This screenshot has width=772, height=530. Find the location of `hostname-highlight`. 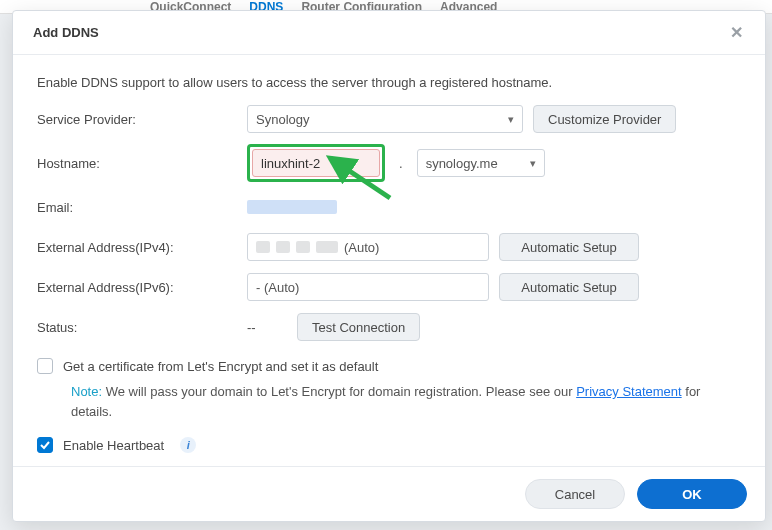

hostname-highlight is located at coordinates (316, 163).